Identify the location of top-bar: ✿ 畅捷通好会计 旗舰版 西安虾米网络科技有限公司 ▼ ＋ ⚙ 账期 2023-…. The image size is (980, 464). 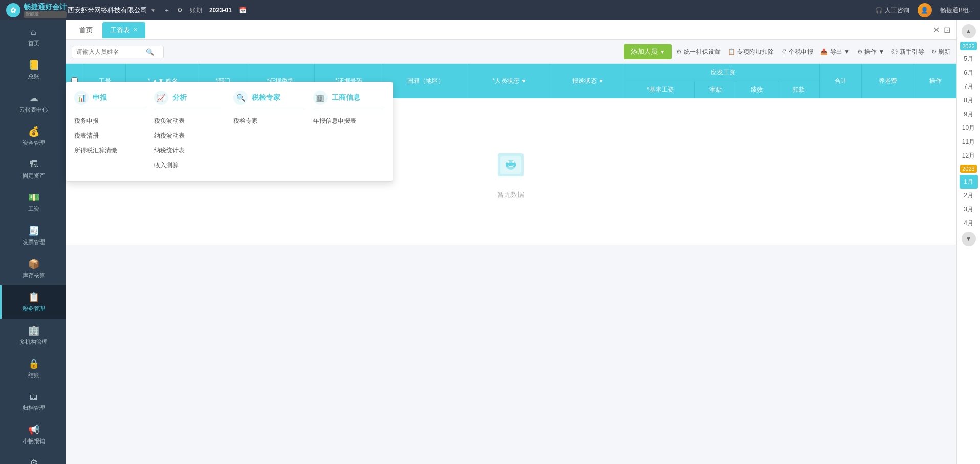
(490, 10).